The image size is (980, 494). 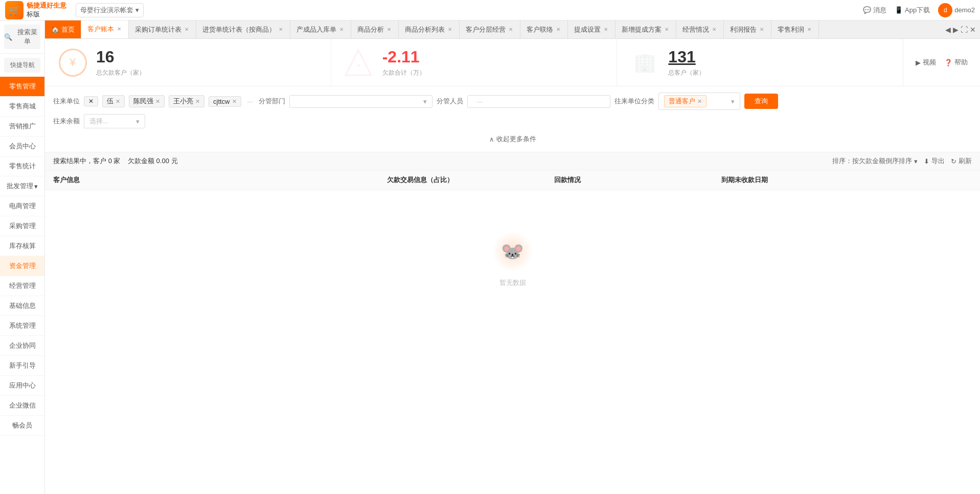 I want to click on sidebar-item-finance: 资金管理, so click(x=22, y=266).